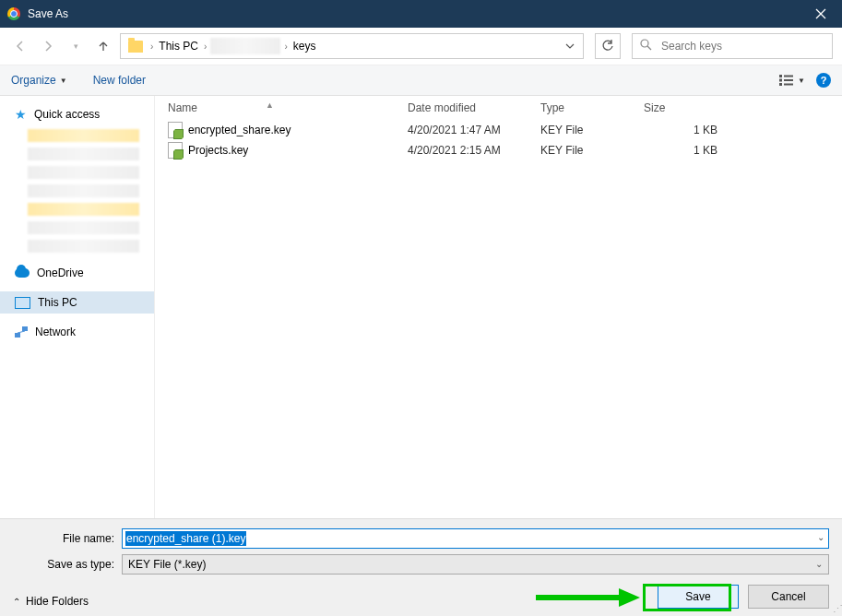 The height and width of the screenshot is (616, 842). I want to click on chevron-down-icon, so click(570, 46).